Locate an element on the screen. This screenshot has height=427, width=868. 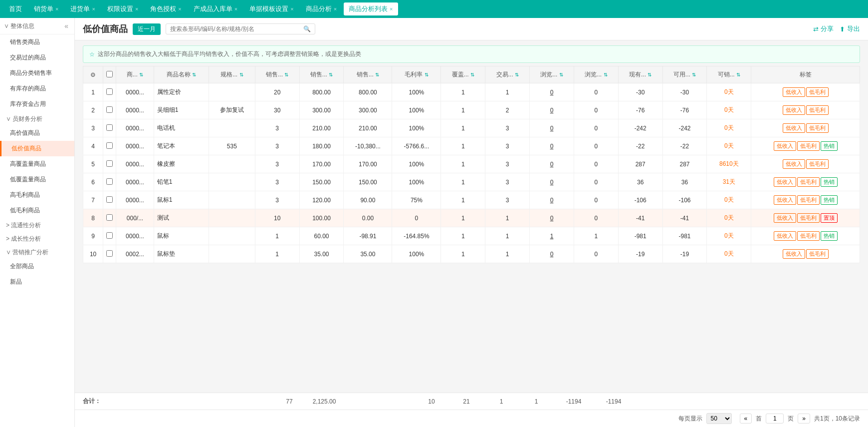
nav-stock-in: 产成品入库单 × is located at coordinates (216, 9).